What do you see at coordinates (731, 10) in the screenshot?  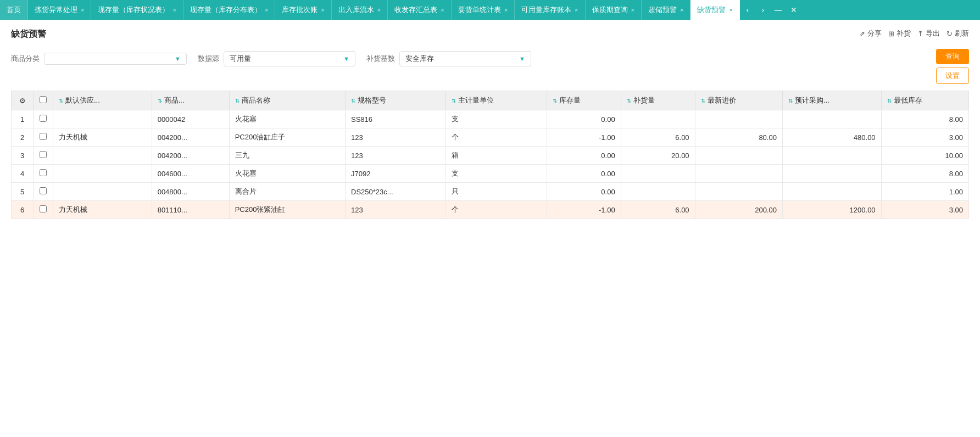 I see `tab-shortage-close: ×` at bounding box center [731, 10].